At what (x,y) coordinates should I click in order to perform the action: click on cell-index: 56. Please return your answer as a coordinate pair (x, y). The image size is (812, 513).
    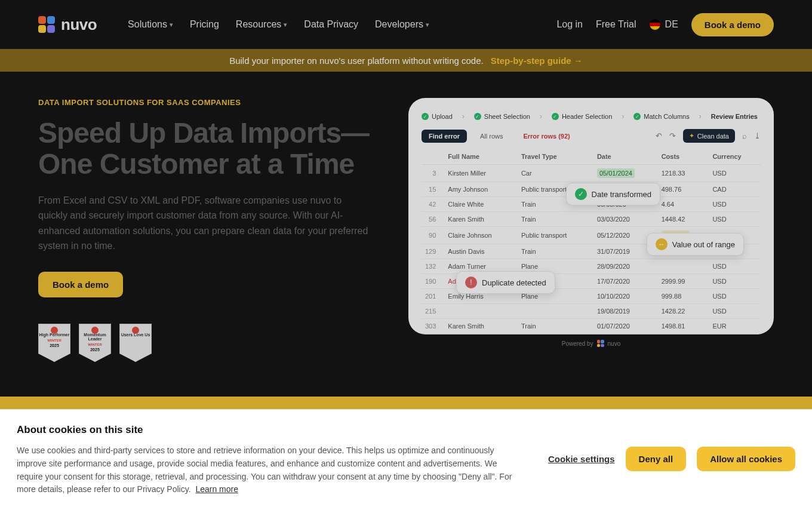
    Looking at the image, I should click on (433, 220).